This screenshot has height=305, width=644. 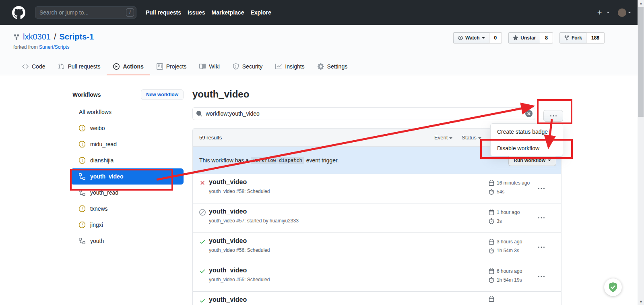 What do you see at coordinates (377, 298) in the screenshot?
I see `run-row-partial: youth_video` at bounding box center [377, 298].